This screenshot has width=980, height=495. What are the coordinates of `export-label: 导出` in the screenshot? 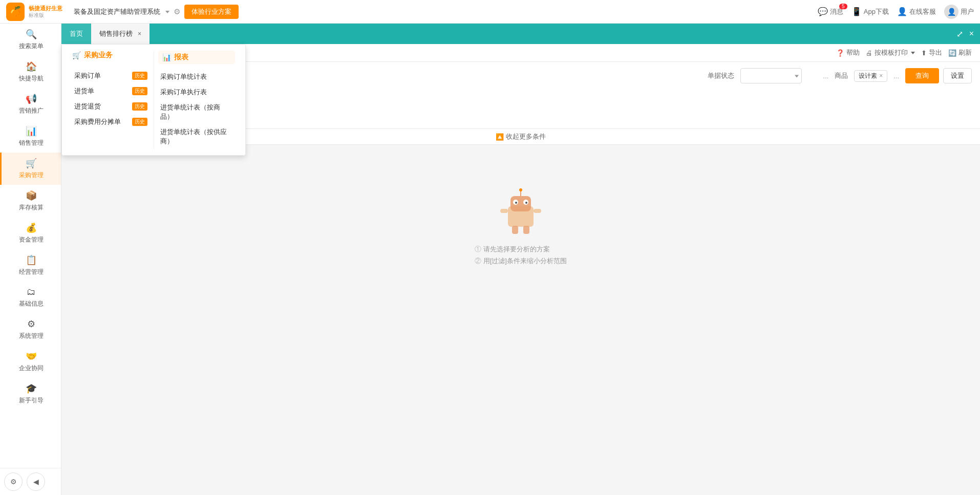 It's located at (935, 53).